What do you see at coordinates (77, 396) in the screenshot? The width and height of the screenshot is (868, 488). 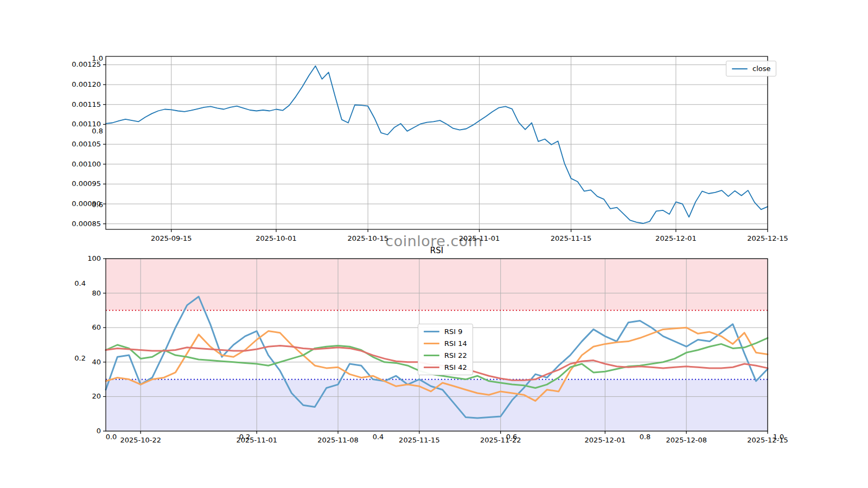 I see `rsi-ytick-20: 20` at bounding box center [77, 396].